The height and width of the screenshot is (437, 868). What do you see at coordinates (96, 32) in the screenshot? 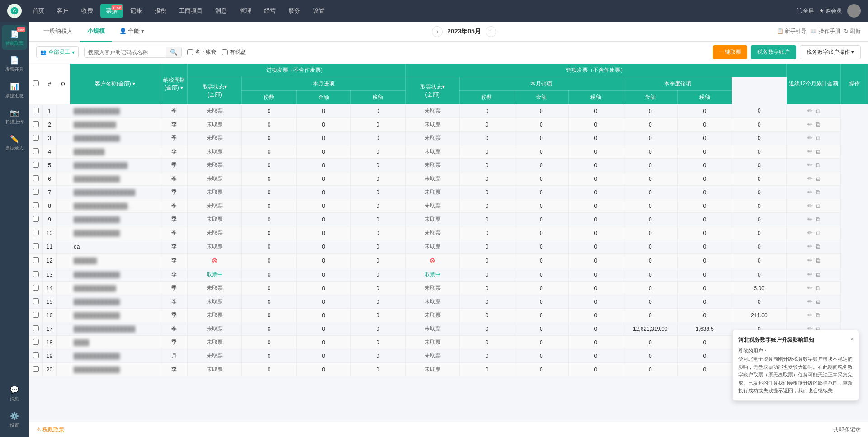
I see `tab-small-scale: 小规模` at bounding box center [96, 32].